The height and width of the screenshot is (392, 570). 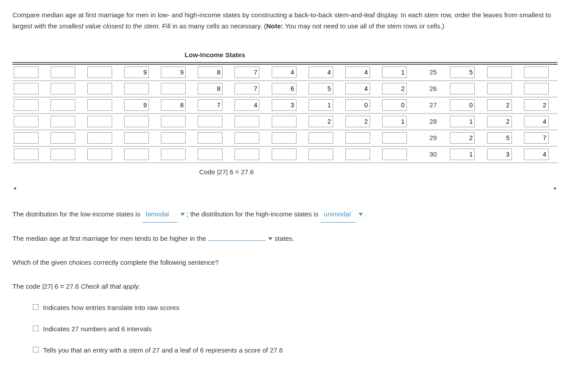 What do you see at coordinates (237, 238) in the screenshot?
I see `dropdown-states` at bounding box center [237, 238].